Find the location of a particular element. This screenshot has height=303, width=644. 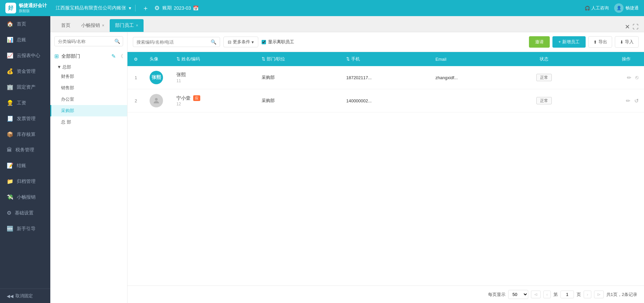

sidebar-label-guide: 新手引导 is located at coordinates (26, 229).